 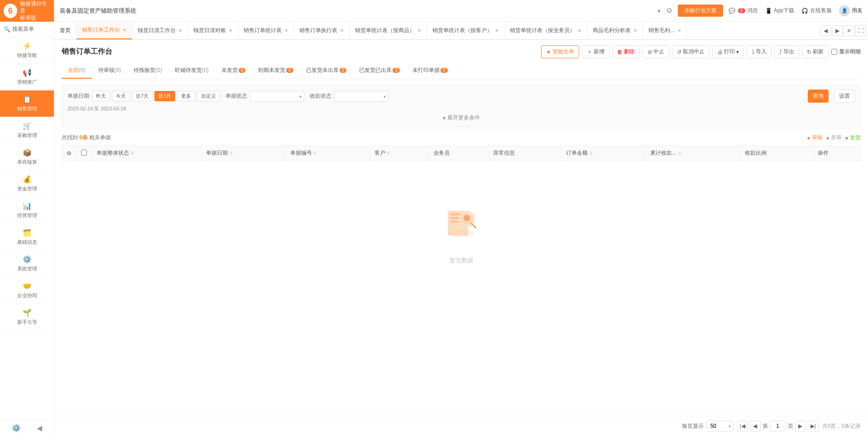 What do you see at coordinates (286, 31) in the screenshot?
I see `tab-sales-stat-close: ✕` at bounding box center [286, 31].